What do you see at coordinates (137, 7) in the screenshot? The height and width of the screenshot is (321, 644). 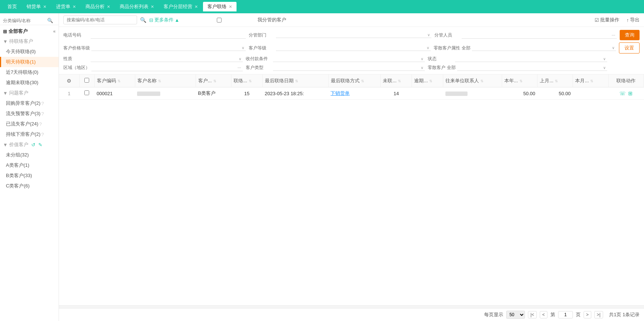 I see `nav-product-analysis-list: 商品分析列表 ✕` at bounding box center [137, 7].